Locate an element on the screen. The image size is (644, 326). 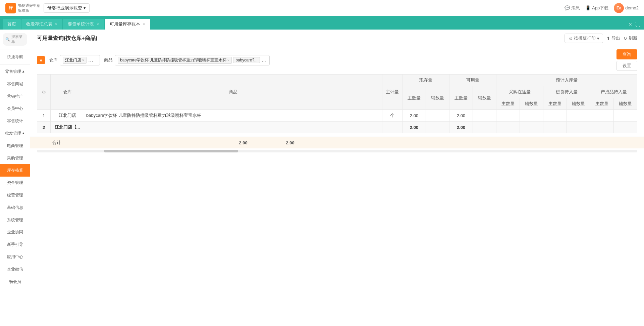
logo-text: 畅捷通好生意 标准版 is located at coordinates (29, 8).